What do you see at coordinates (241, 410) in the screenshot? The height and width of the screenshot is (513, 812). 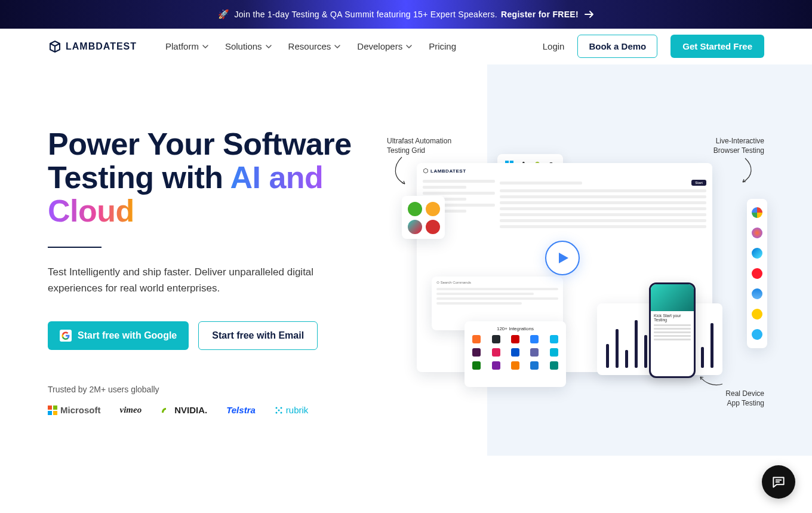 I see `logo-telstra: Telstra` at bounding box center [241, 410].